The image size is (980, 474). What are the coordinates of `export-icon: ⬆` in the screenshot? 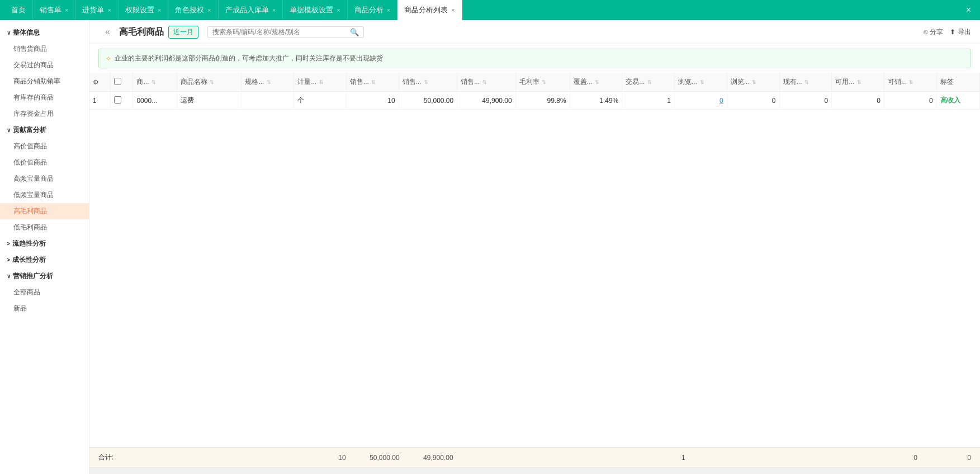 It's located at (953, 32).